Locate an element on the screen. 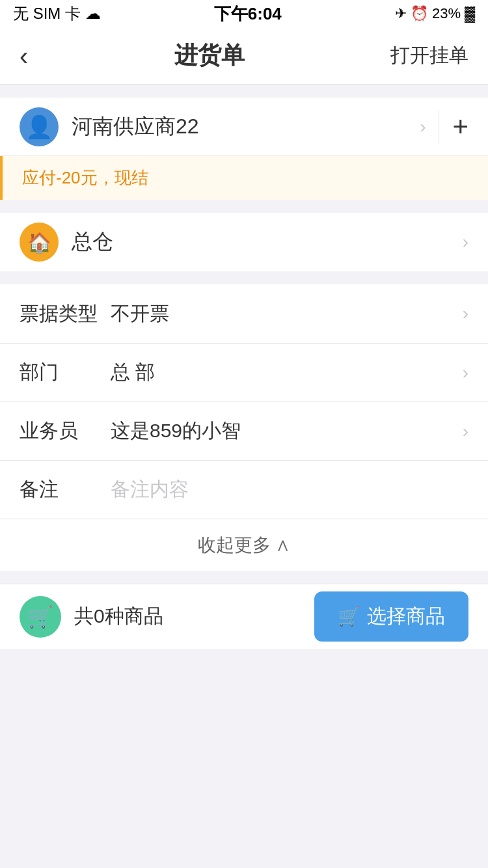 The width and height of the screenshot is (488, 868). bottom-bar: 🛒 共0种商品 🛒 选择商品 is located at coordinates (244, 616).